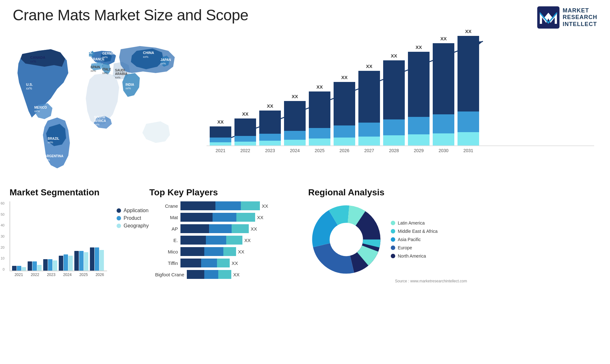 This screenshot has width=610, height=364. I want to click on svg-text: ARGENTINA, so click(54, 156).